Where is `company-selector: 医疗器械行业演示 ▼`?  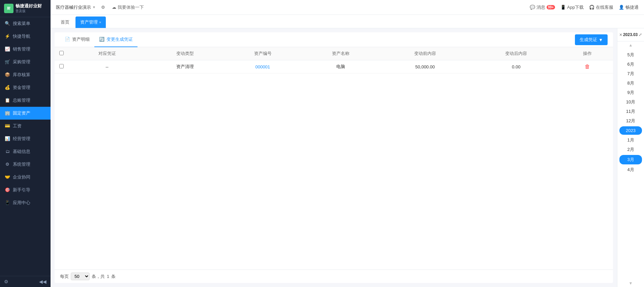
company-selector: 医疗器械行业演示 ▼ is located at coordinates (76, 7).